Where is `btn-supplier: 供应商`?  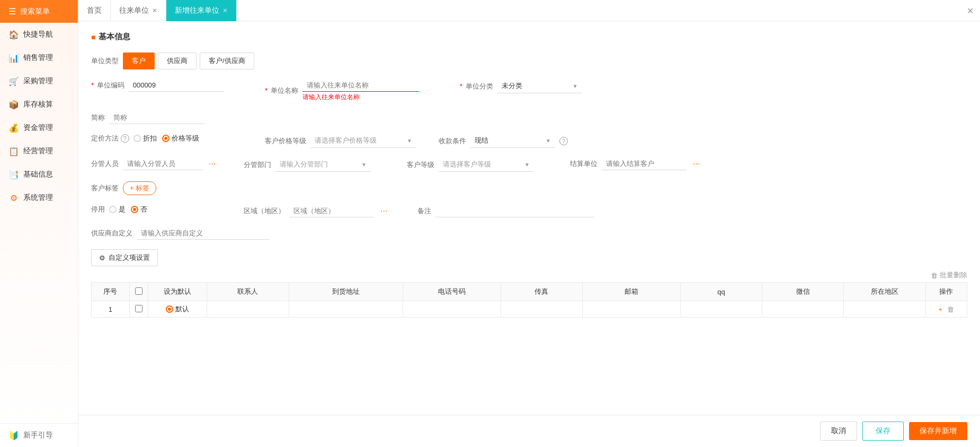 btn-supplier: 供应商 is located at coordinates (177, 61).